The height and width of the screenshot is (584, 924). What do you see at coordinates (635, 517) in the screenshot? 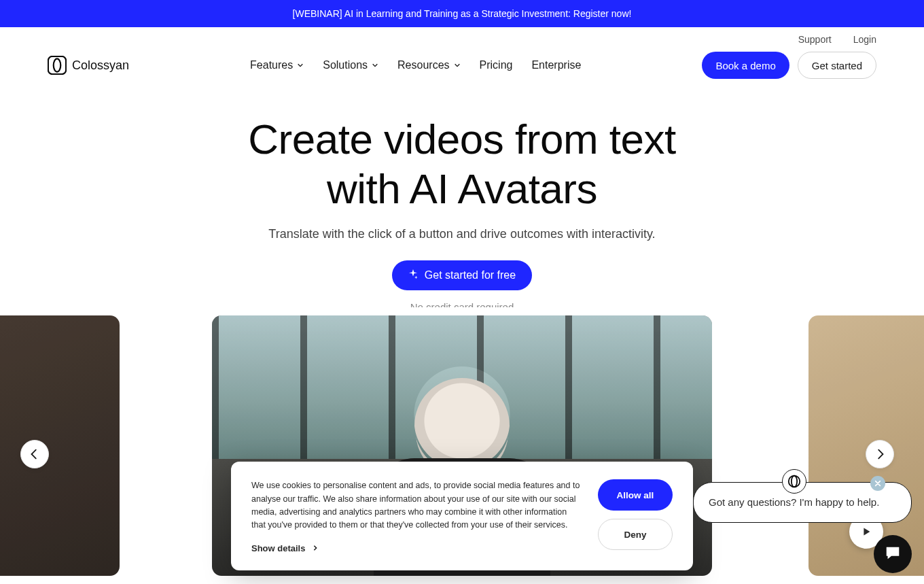
I see `cookie-buttons: Allow all Deny` at bounding box center [635, 517].